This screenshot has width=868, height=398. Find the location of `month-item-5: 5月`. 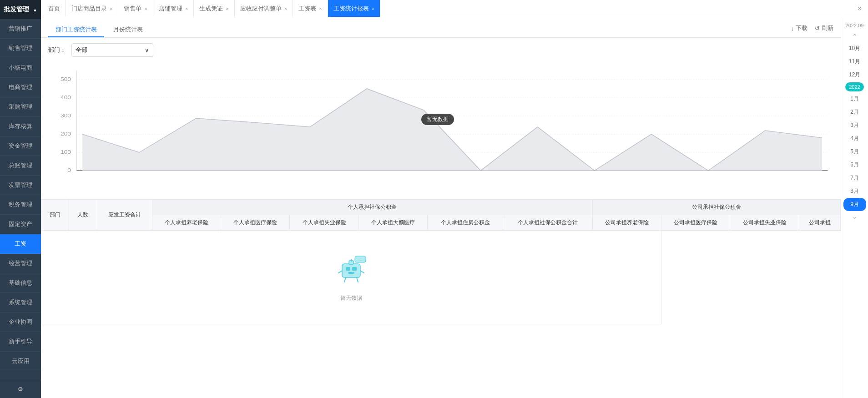

month-item-5: 5月 is located at coordinates (855, 152).